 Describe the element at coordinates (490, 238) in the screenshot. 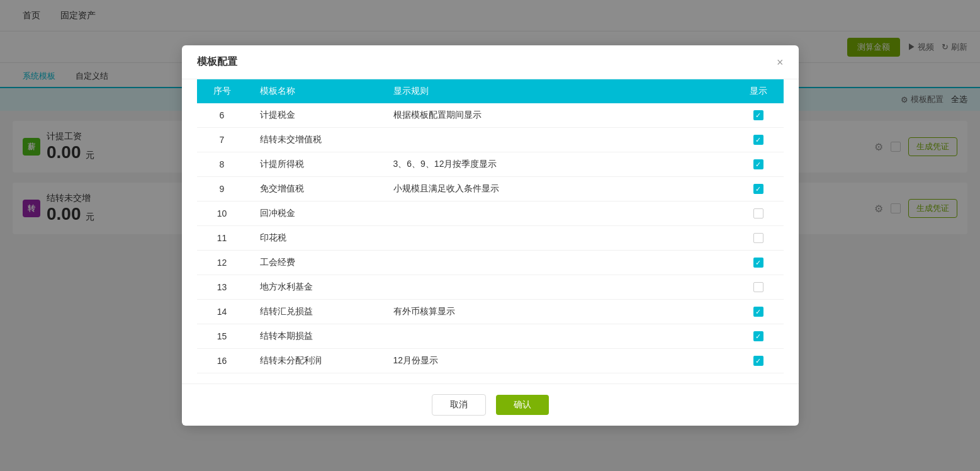

I see `table-row: 11印花税` at that location.